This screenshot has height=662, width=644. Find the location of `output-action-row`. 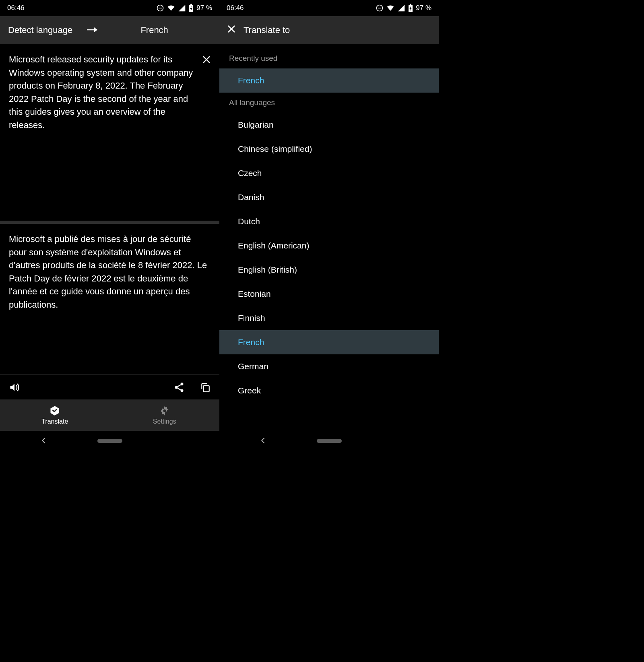

output-action-row is located at coordinates (109, 387).